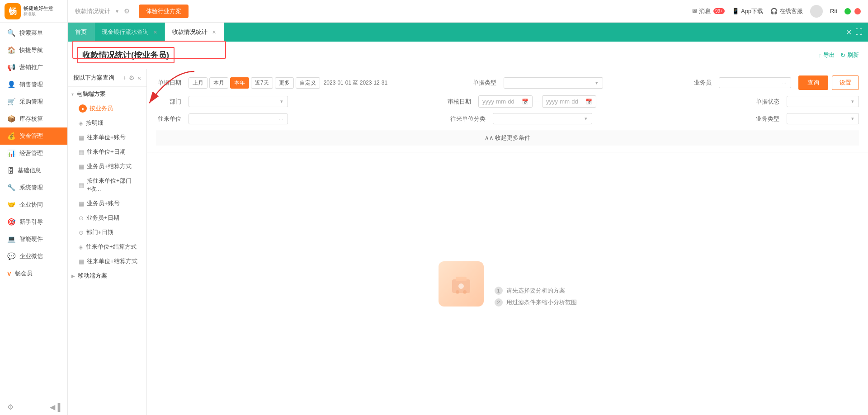 The height and width of the screenshot is (415, 868). Describe the element at coordinates (109, 218) in the screenshot. I see `tree-item-salesperson-date: ⊙ 业务员+日期` at that location.